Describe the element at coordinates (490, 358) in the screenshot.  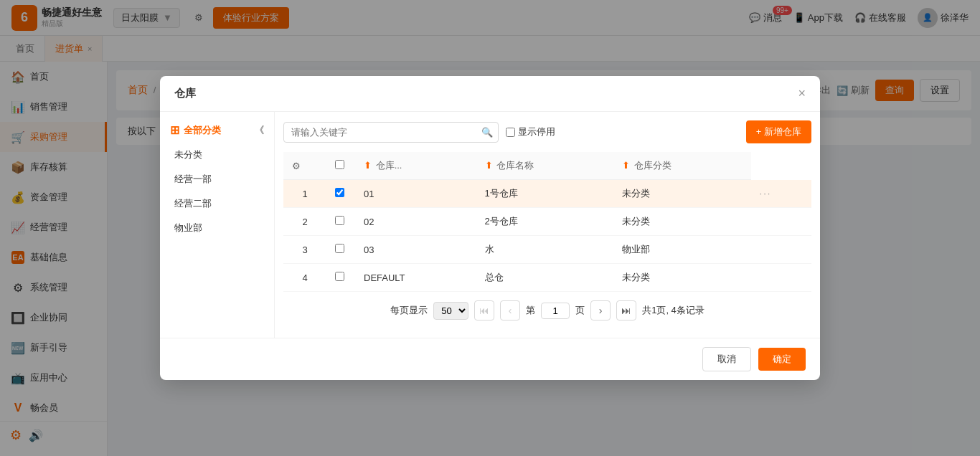
I see `dialog-footer: 取消 确定` at that location.